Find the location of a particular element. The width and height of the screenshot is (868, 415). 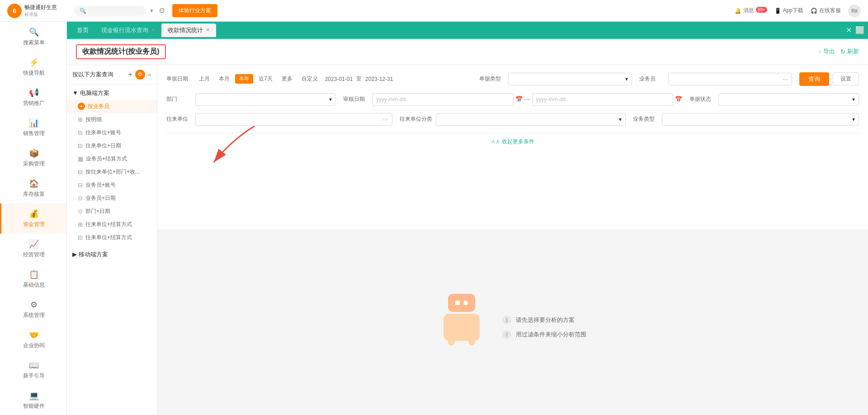

filter-item-salesperson: 业务员 ··· is located at coordinates (716, 79).